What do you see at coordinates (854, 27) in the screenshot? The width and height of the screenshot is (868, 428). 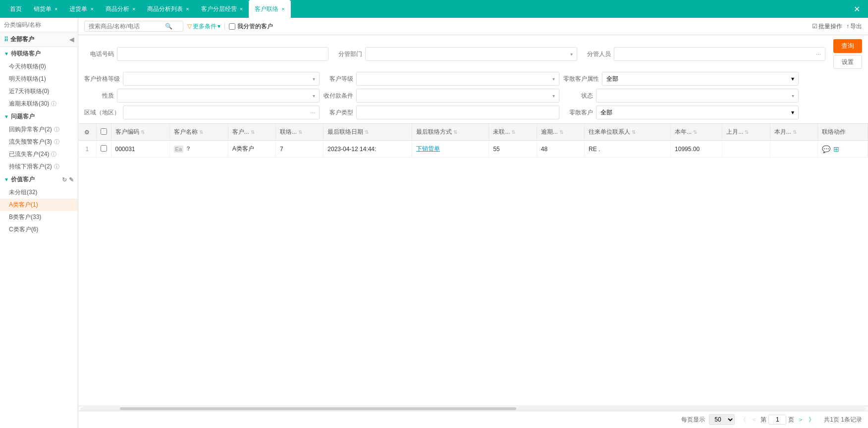 I see `export-btn: ↑ 导出` at bounding box center [854, 27].